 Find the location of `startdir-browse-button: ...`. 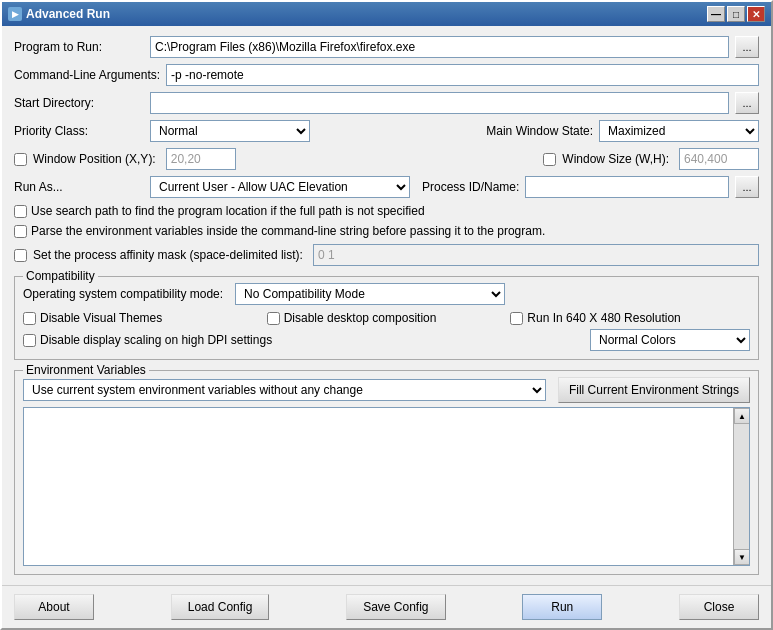

startdir-browse-button: ... is located at coordinates (747, 103).